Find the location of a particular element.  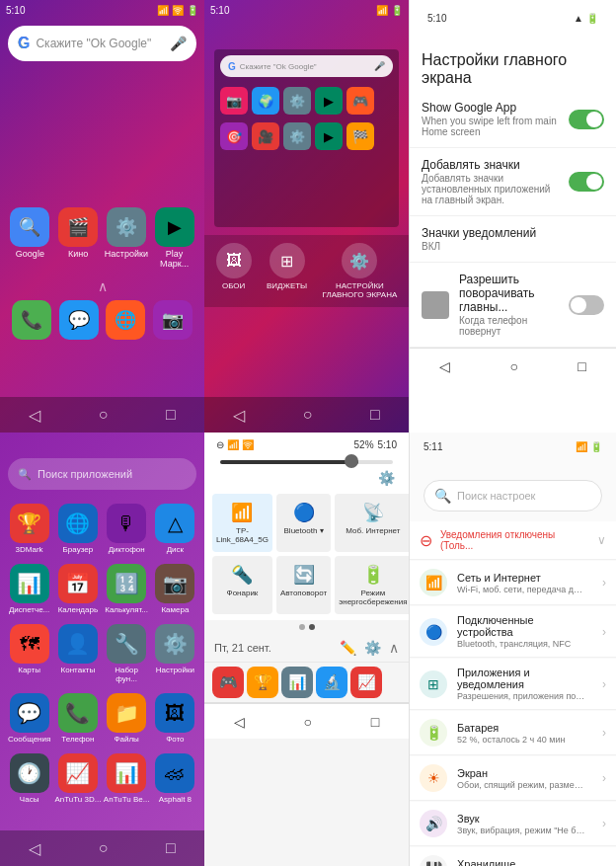

settings-text: Добавлять значки Добавлять значки устано… is located at coordinates (490, 182).